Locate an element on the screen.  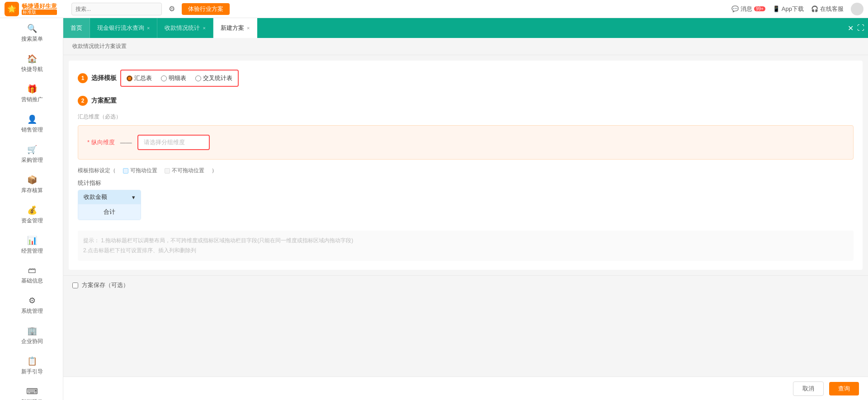
step1-header: 1 选择模板 汇总表 明细表 交叉统计表 is located at coordinates (466, 78).